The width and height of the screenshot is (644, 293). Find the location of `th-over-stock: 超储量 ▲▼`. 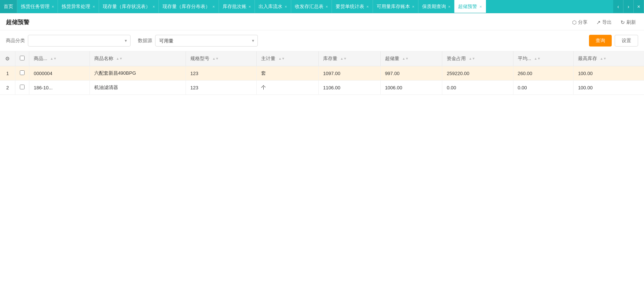

th-over-stock: 超储量 ▲▼ is located at coordinates (411, 59).